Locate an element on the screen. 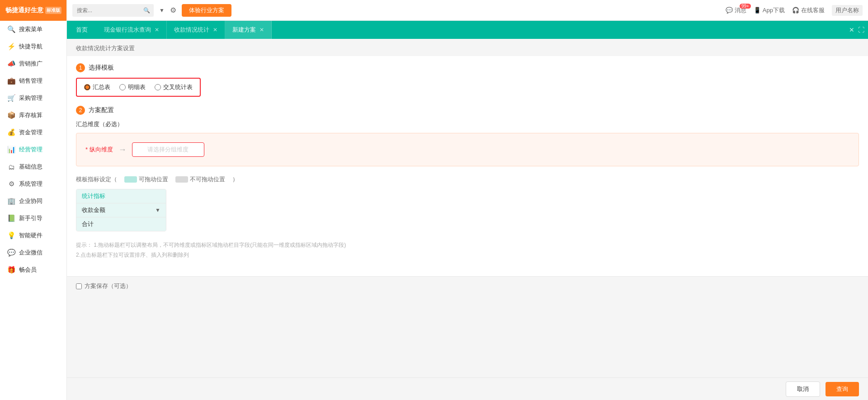  topbar: 🔍 ▼ ⚙ 体验行业方案 💬 消息 99+ 📱 App下载 🎧 在线客服 用户名… is located at coordinates (467, 10).